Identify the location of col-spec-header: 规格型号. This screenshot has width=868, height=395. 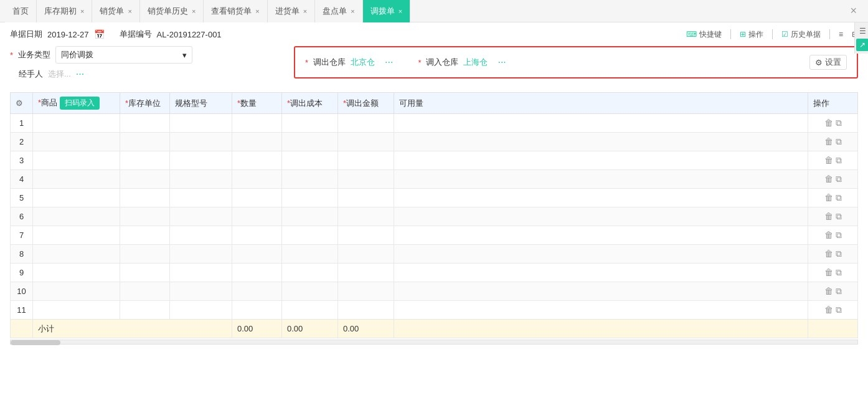
(201, 103).